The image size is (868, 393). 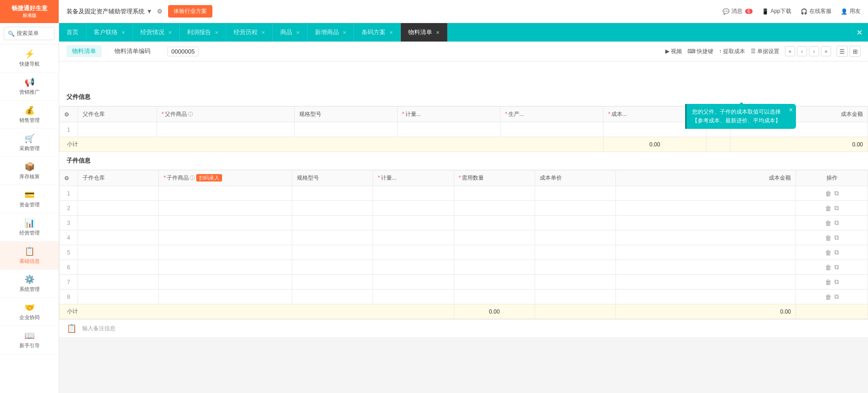 What do you see at coordinates (732, 52) in the screenshot?
I see `extract-cost-button: ↑ 提取成本` at bounding box center [732, 52].